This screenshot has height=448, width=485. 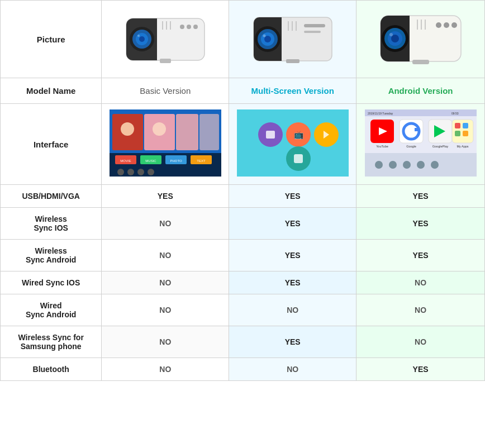 What do you see at coordinates (293, 196) in the screenshot?
I see `usb-hdmi-vga-multi-val: YES` at bounding box center [293, 196].